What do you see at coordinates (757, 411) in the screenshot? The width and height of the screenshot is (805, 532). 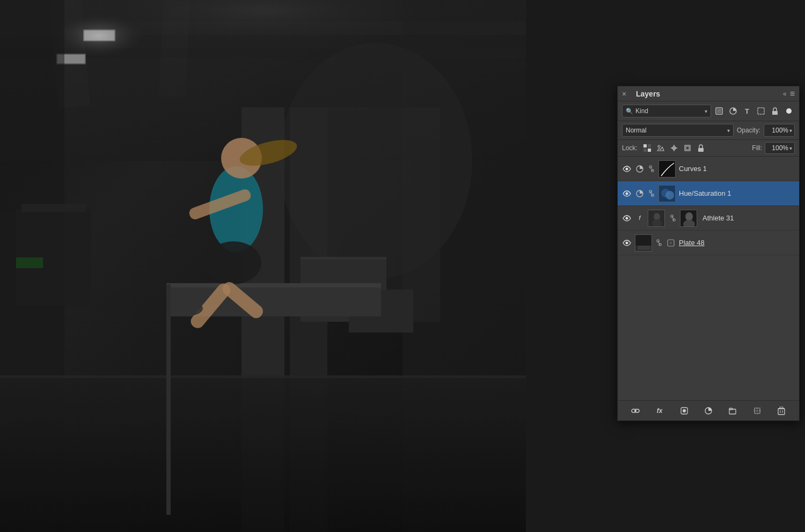 I see `add-artboard-button` at bounding box center [757, 411].